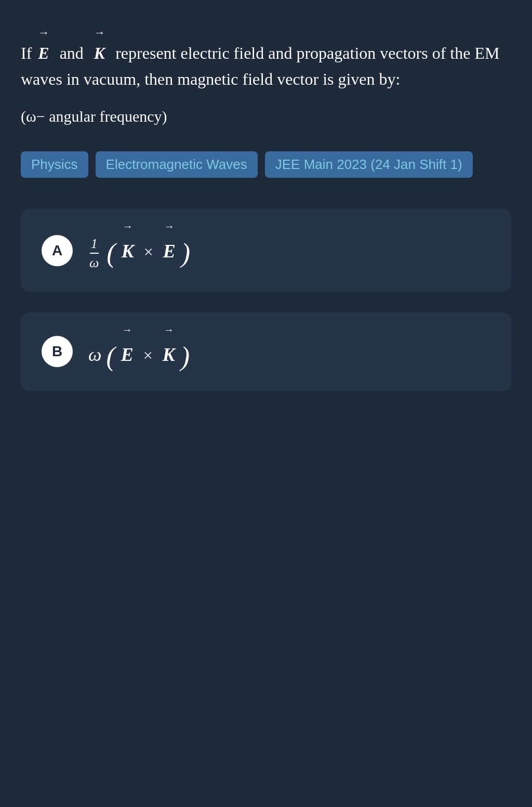 The image size is (532, 807). What do you see at coordinates (44, 49) in the screenshot?
I see `vector-E: →E` at bounding box center [44, 49].